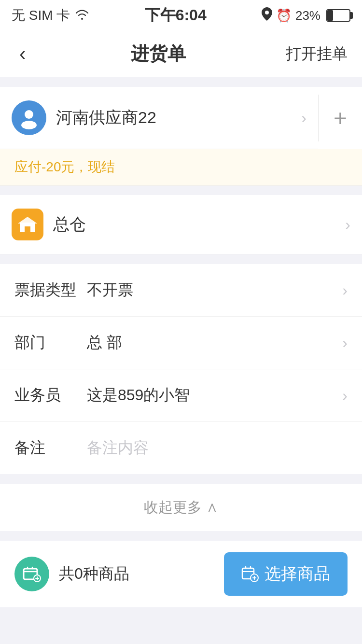 The width and height of the screenshot is (362, 644). I want to click on select-product-button: 选择商品, so click(286, 574).